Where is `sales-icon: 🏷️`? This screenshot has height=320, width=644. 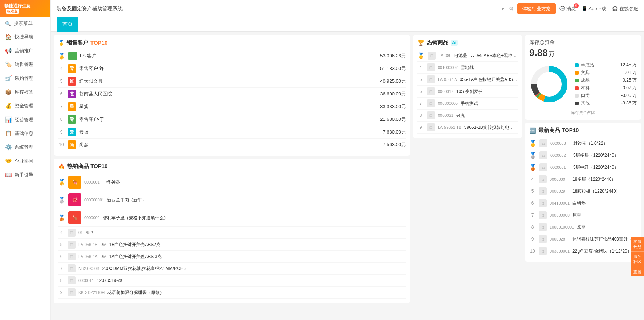
sales-icon: 🏷️ is located at coordinates (8, 65).